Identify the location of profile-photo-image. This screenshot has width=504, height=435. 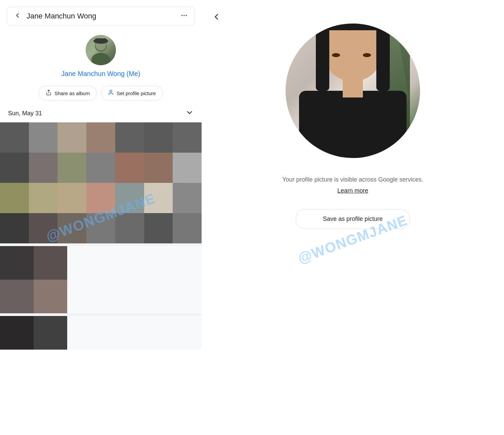
(353, 91).